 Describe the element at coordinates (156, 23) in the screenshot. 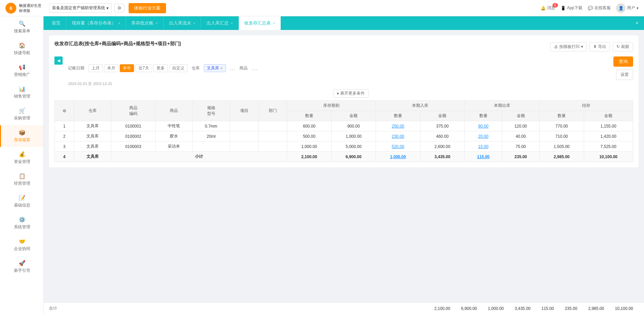

I see `tab-close-batch-account: ×` at that location.